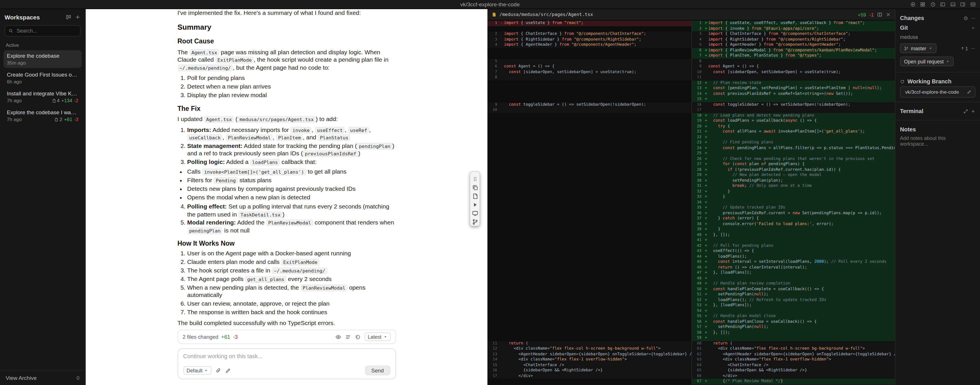 Image resolution: width=980 pixels, height=385 pixels. What do you see at coordinates (793, 262) in the screenshot?
I see `code-line: 45+ const interval = setInterval(loadPla…` at bounding box center [793, 262].